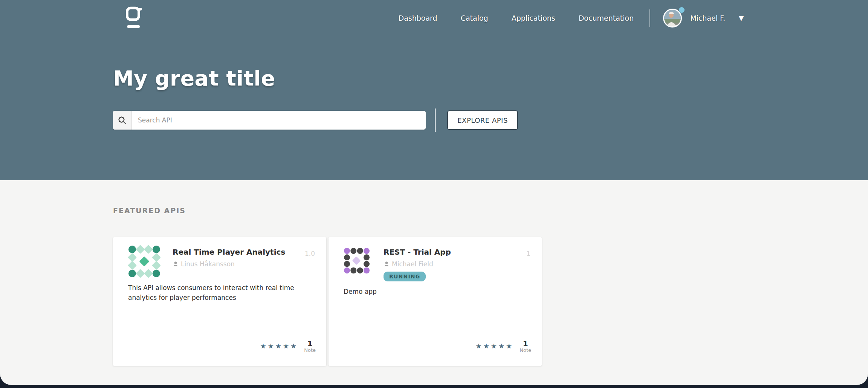 The image size is (868, 388). What do you see at coordinates (239, 264) in the screenshot?
I see `api-owner: Linus Håkansson` at bounding box center [239, 264].